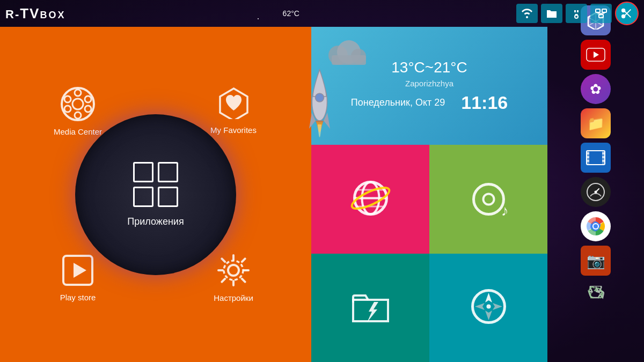 The height and width of the screenshot is (362, 644). I want to click on compass-icon, so click(488, 308).